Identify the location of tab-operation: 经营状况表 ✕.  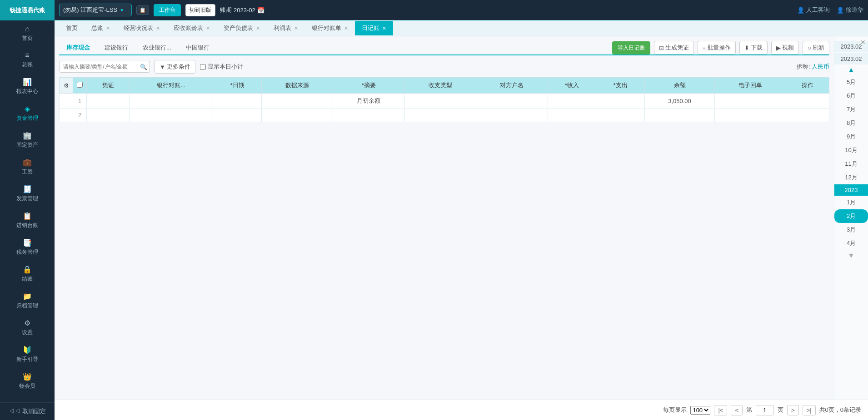
(142, 28).